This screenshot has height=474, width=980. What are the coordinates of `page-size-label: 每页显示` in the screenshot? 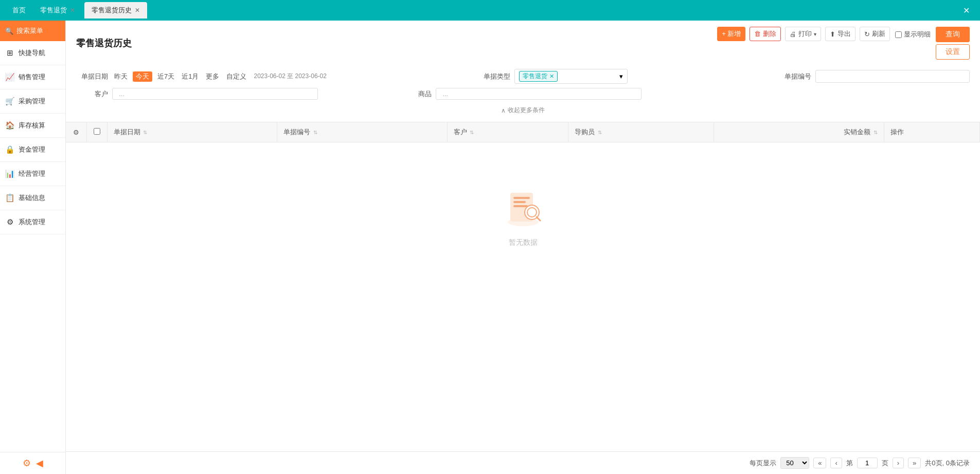 It's located at (763, 463).